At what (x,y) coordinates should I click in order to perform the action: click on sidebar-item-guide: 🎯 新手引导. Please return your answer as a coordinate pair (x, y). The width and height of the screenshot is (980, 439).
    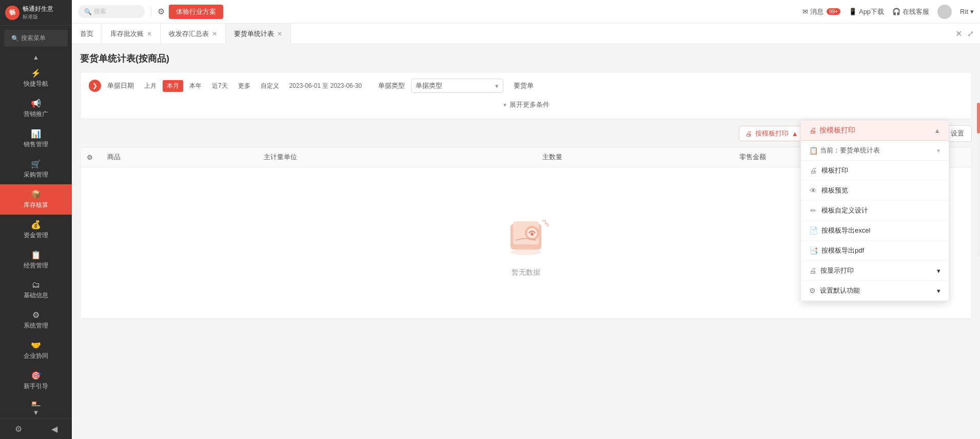
    Looking at the image, I should click on (36, 381).